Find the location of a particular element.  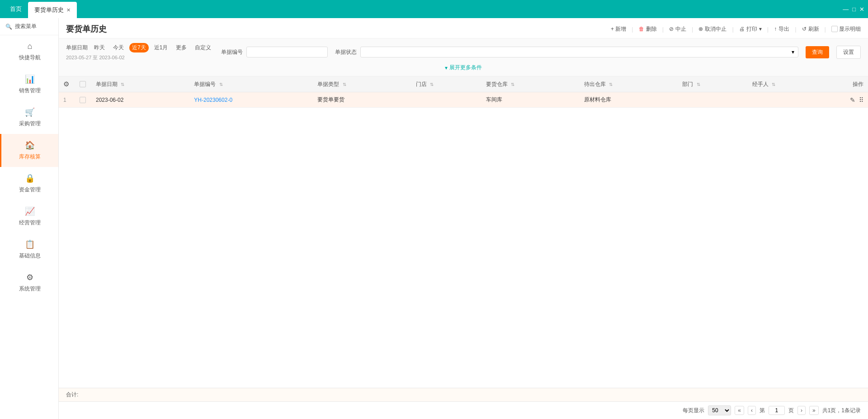

date-btn-more: 更多 is located at coordinates (181, 48).